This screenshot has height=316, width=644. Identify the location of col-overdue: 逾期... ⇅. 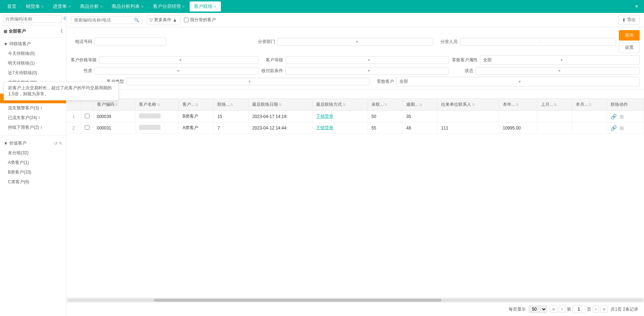
(420, 105).